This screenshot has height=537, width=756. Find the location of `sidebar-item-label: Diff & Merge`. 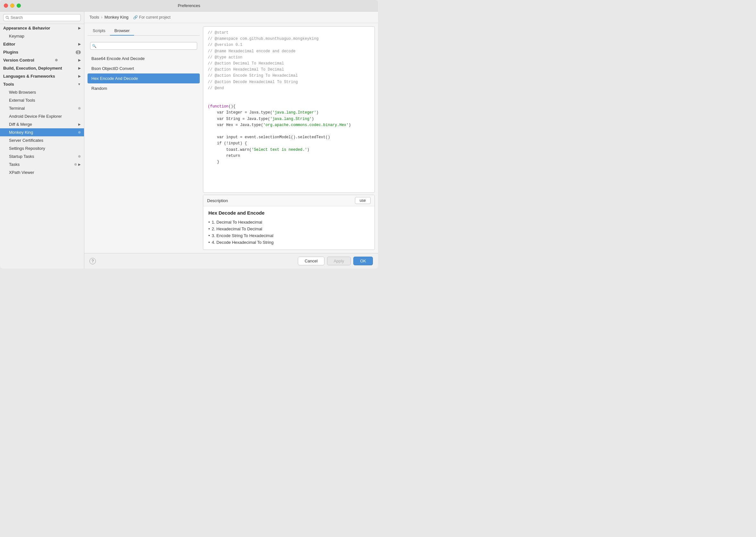

sidebar-item-label: Diff & Merge is located at coordinates (20, 124).